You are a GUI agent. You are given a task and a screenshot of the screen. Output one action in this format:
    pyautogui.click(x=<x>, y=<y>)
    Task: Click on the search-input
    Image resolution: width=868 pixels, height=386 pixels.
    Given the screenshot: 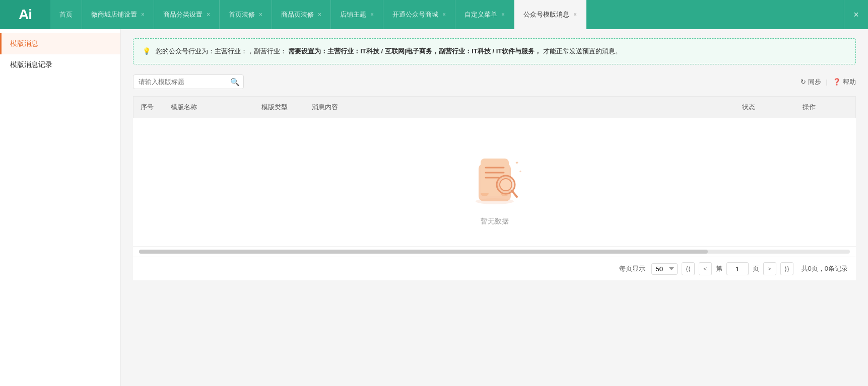 What is the action you would take?
    pyautogui.click(x=188, y=82)
    